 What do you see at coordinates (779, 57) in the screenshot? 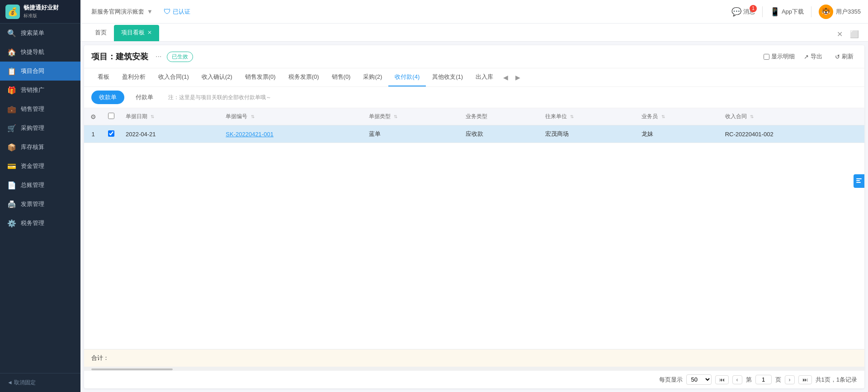
I see `display-detail-toggle: 显示明细` at bounding box center [779, 57].